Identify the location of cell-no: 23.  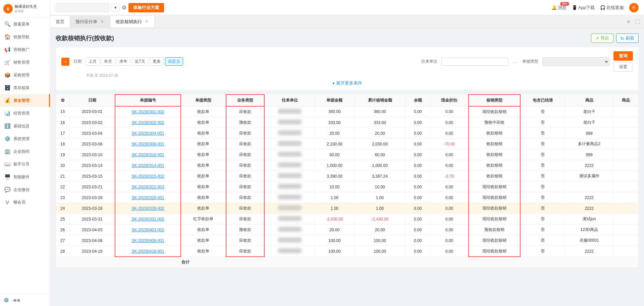
(63, 198).